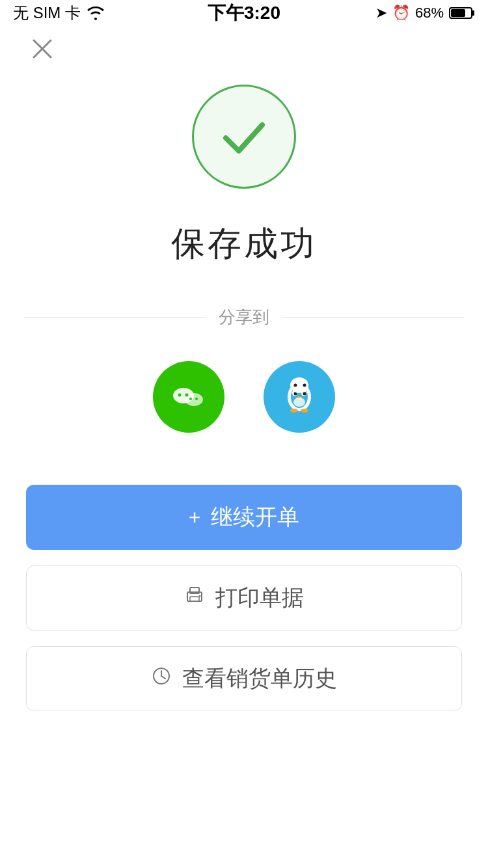 The image size is (488, 868). Describe the element at coordinates (161, 679) in the screenshot. I see `clock-icon` at that location.